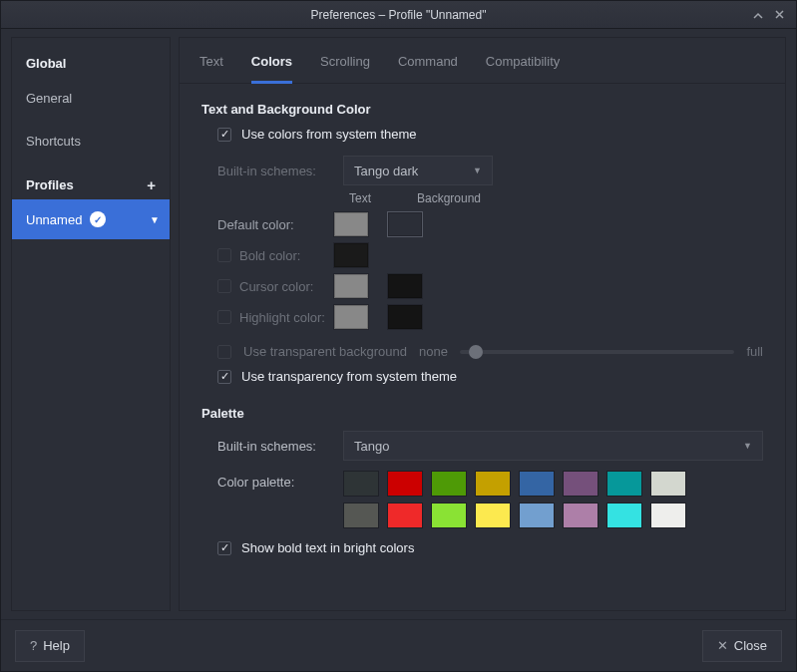 Image resolution: width=797 pixels, height=672 pixels. What do you see at coordinates (399, 15) in the screenshot?
I see `window-title: Preferences – Profile "Unnamed"` at bounding box center [399, 15].